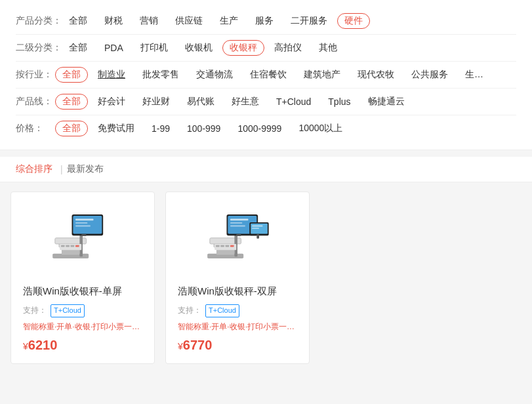 This screenshot has height=404, width=532. Describe the element at coordinates (35, 102) in the screenshot. I see `product-line-label: 产品线：` at that location.